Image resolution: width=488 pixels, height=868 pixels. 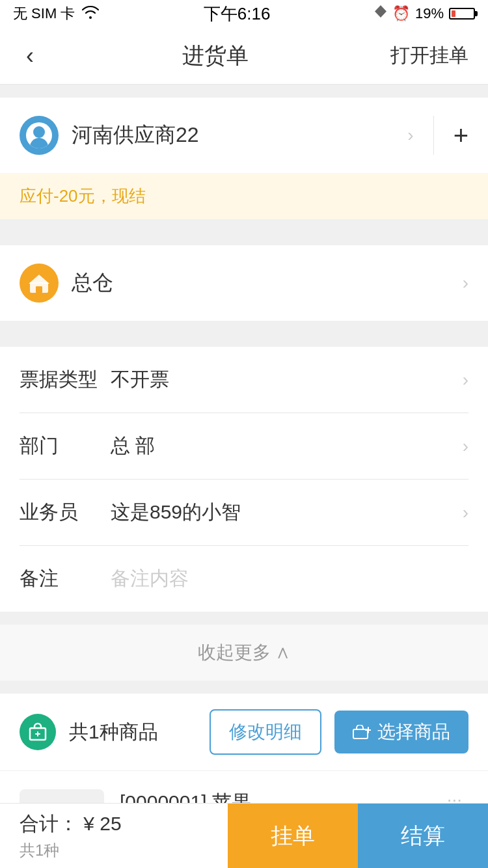 What do you see at coordinates (290, 579) in the screenshot?
I see `remark-input: 备注内容` at bounding box center [290, 579].